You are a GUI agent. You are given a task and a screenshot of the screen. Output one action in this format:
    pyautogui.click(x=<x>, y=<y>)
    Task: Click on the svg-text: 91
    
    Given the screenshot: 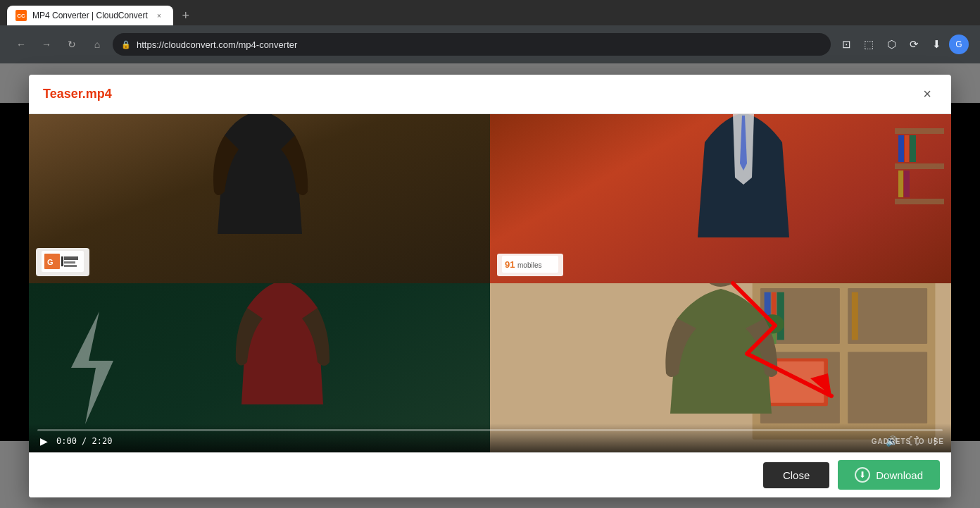 What is the action you would take?
    pyautogui.click(x=510, y=265)
    